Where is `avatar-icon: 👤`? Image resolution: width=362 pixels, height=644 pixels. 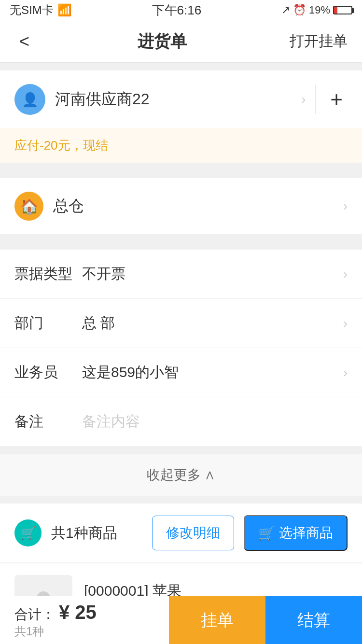 avatar-icon: 👤 is located at coordinates (30, 99).